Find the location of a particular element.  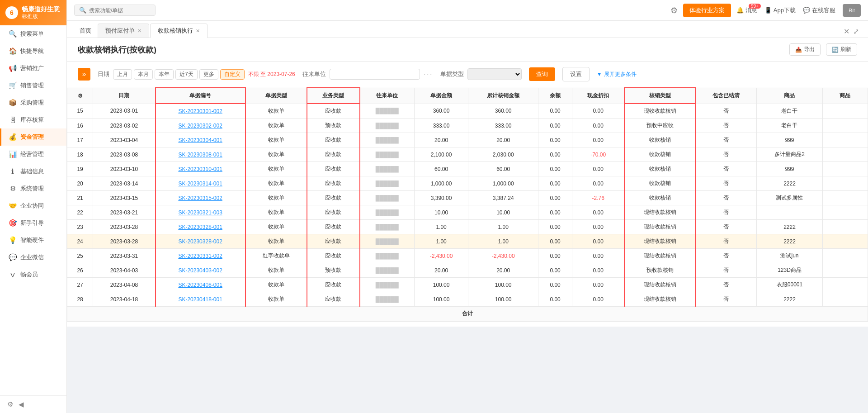

notification-btn: 🔔 消息 99+ is located at coordinates (747, 10).